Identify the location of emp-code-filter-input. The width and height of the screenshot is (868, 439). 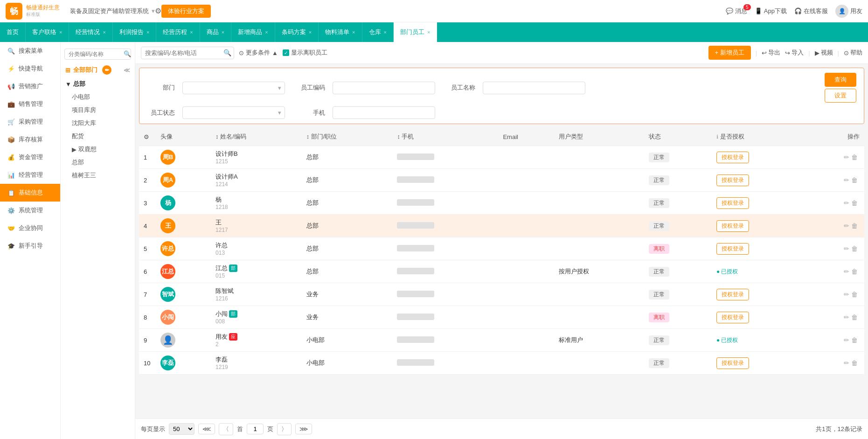
(384, 88).